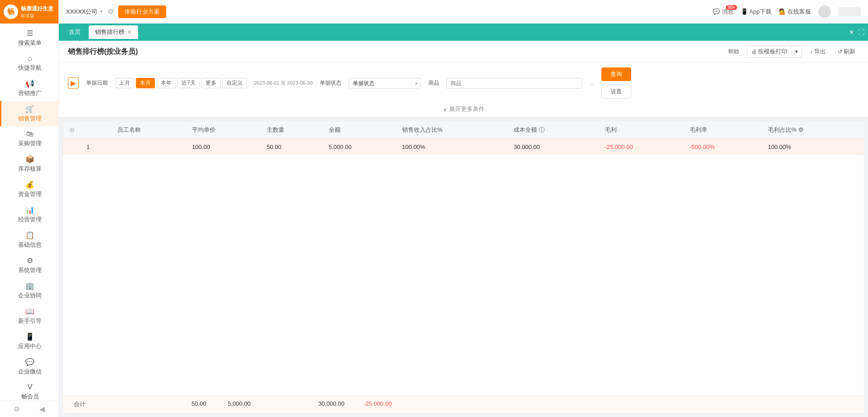 The height and width of the screenshot is (417, 868). I want to click on nav-label-4: 采购管理, so click(30, 144).